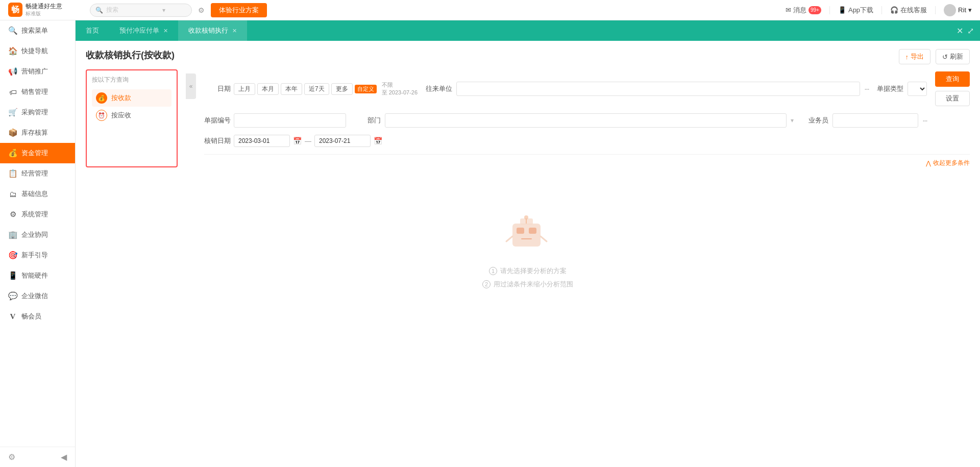  What do you see at coordinates (35, 276) in the screenshot?
I see `sidebar-label-smart-hw: 智能硬件` at bounding box center [35, 276].